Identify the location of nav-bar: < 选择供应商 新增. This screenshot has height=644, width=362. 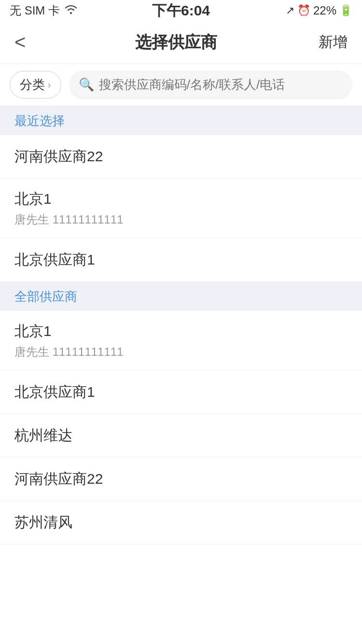
(181, 42).